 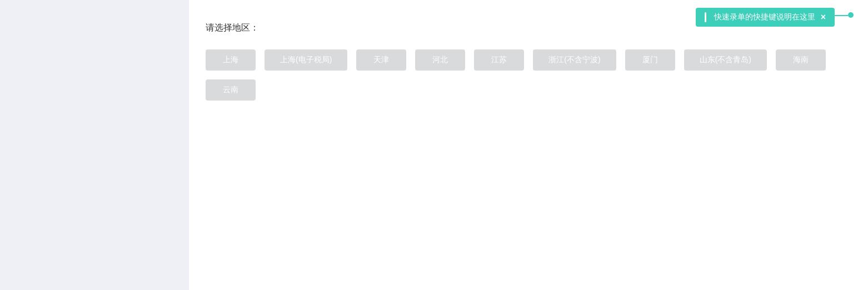 I want to click on tooltip-banner: 快速录单的快捷键说明在这里 ×, so click(x=765, y=17).